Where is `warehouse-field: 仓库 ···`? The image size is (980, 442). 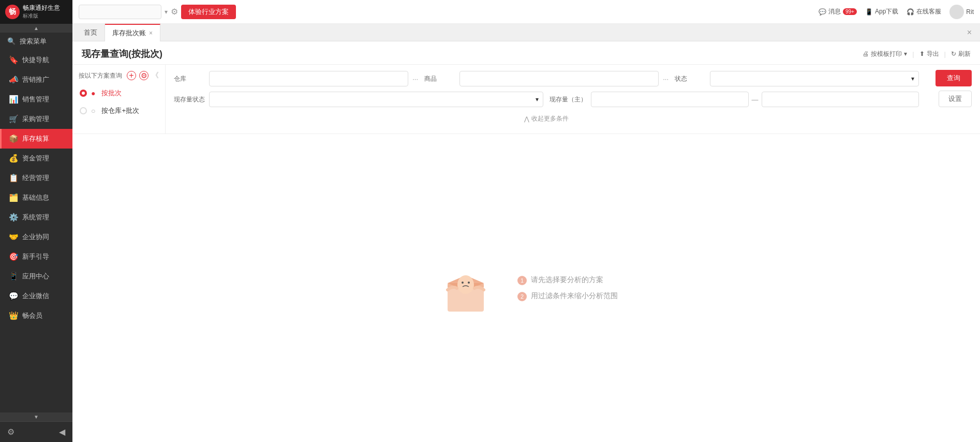 warehouse-field: 仓库 ··· is located at coordinates (296, 79).